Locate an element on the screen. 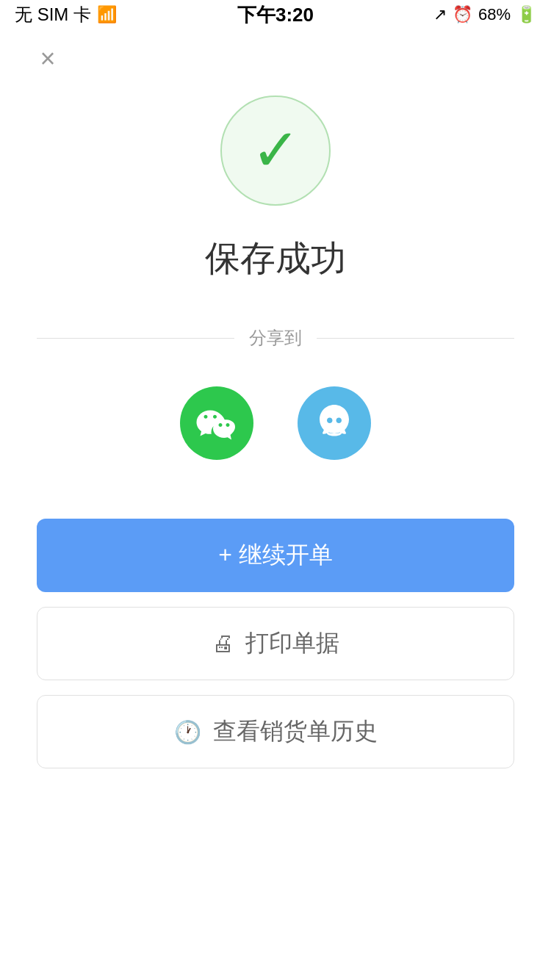 This screenshot has height=980, width=551. history-icon: 🕐 is located at coordinates (188, 732).